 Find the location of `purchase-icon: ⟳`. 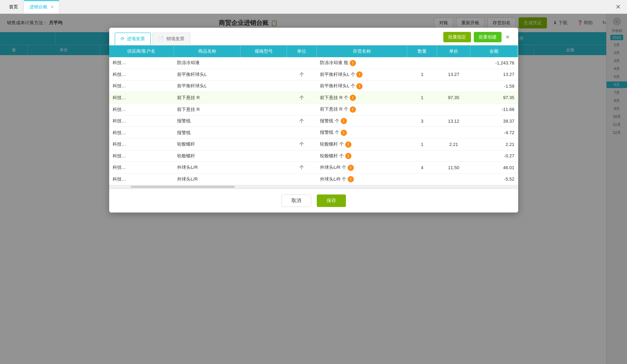

purchase-icon: ⟳ is located at coordinates (123, 39).